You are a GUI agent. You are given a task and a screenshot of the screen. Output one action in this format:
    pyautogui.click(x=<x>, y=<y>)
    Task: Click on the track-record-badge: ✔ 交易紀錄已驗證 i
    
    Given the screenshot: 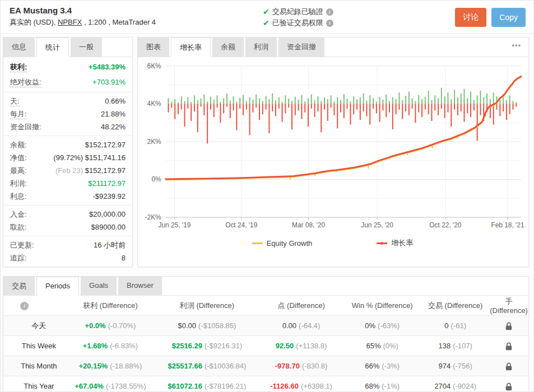 What is the action you would take?
    pyautogui.click(x=298, y=12)
    